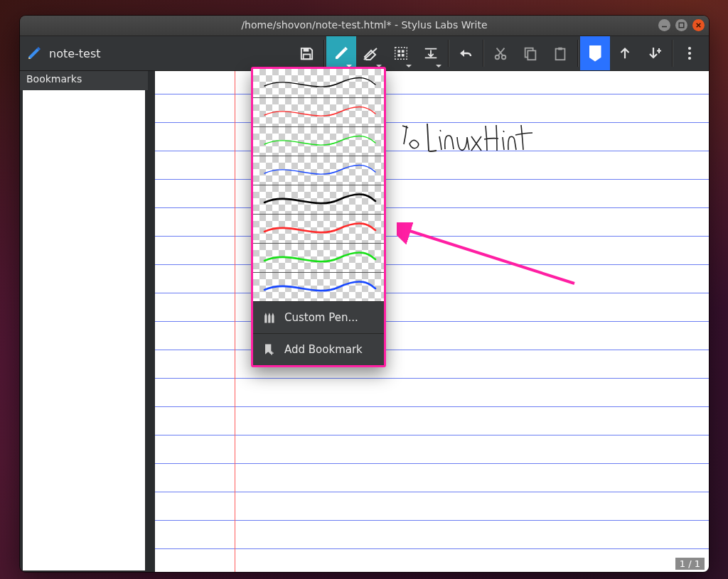  I want to click on bookmark-add-icon, so click(269, 350).